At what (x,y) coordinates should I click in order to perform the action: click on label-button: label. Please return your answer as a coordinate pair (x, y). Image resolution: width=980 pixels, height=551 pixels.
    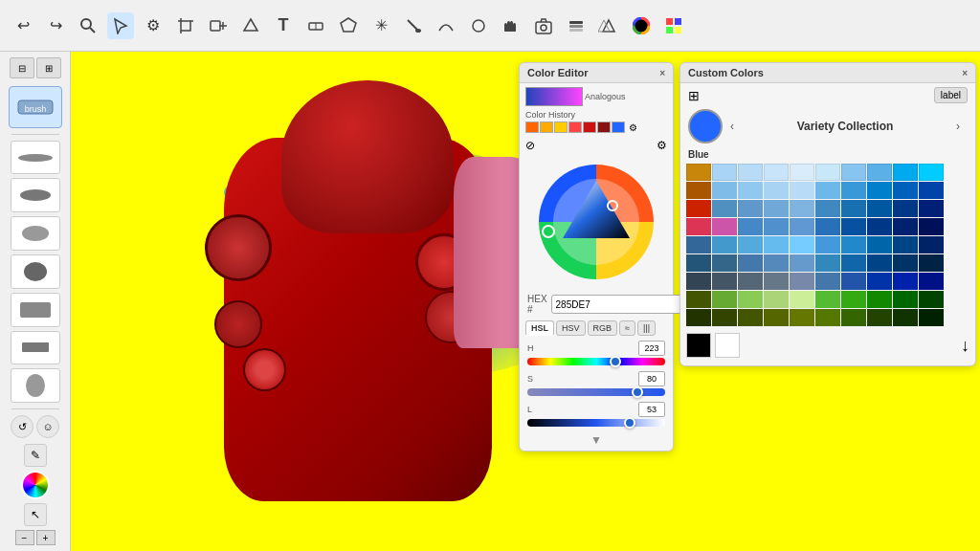
    Looking at the image, I should click on (951, 96).